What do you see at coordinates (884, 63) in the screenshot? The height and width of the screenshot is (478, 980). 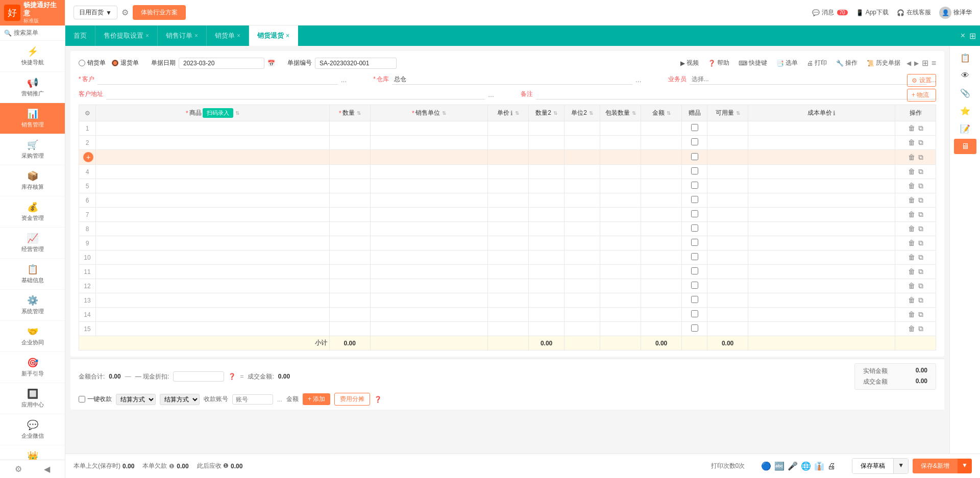 I see `history-btn: 📜 历史单据` at bounding box center [884, 63].